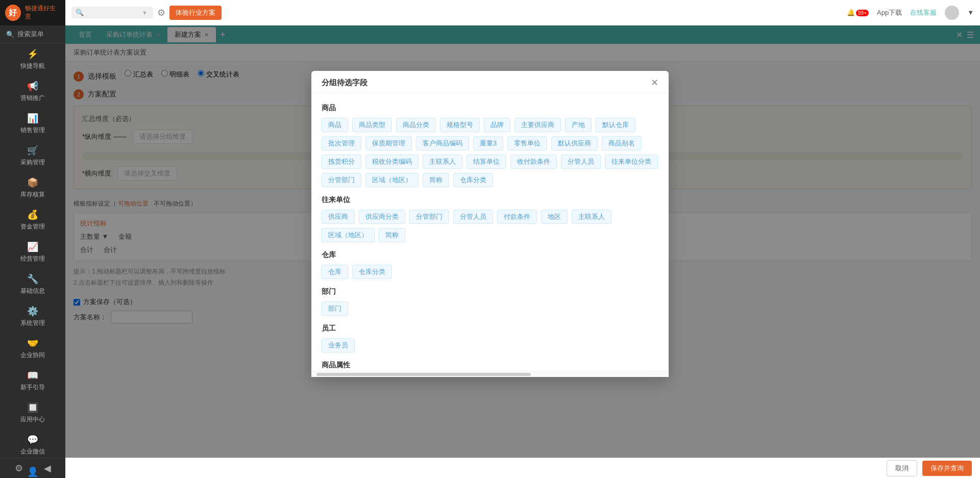  What do you see at coordinates (31, 34) in the screenshot?
I see `search-label: 搜索菜单` at bounding box center [31, 34].